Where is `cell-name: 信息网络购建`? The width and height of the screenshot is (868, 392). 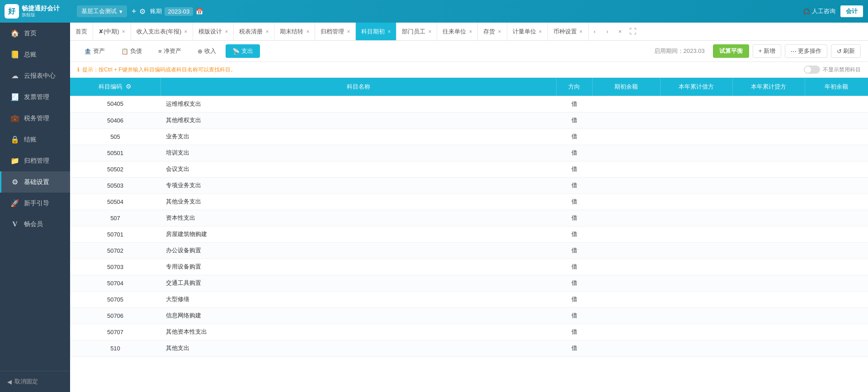 cell-name: 信息网络购建 is located at coordinates (358, 316).